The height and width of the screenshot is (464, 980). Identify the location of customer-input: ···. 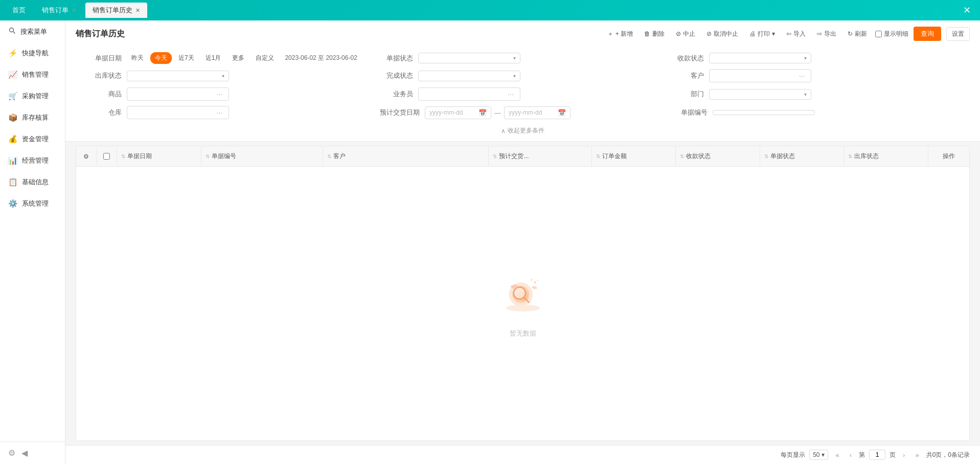
(760, 76).